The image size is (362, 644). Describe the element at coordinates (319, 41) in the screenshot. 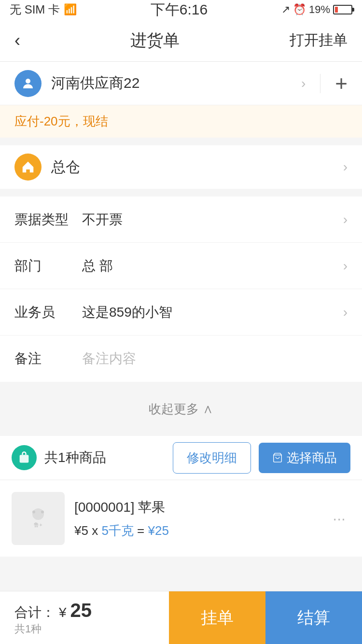

I see `open-hang-button: 打开挂单` at that location.